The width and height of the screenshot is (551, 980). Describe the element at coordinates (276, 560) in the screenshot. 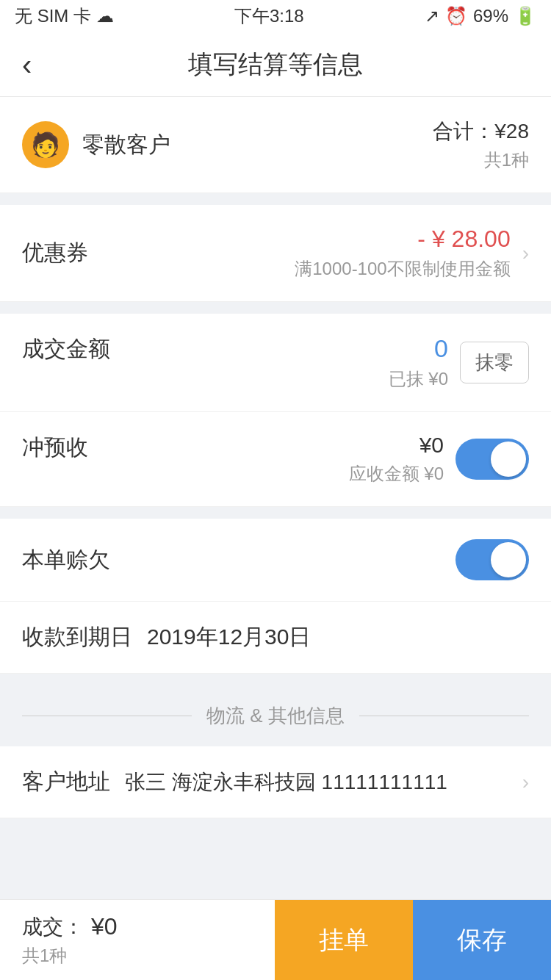

I see `credit-row: 本单赊欠` at that location.